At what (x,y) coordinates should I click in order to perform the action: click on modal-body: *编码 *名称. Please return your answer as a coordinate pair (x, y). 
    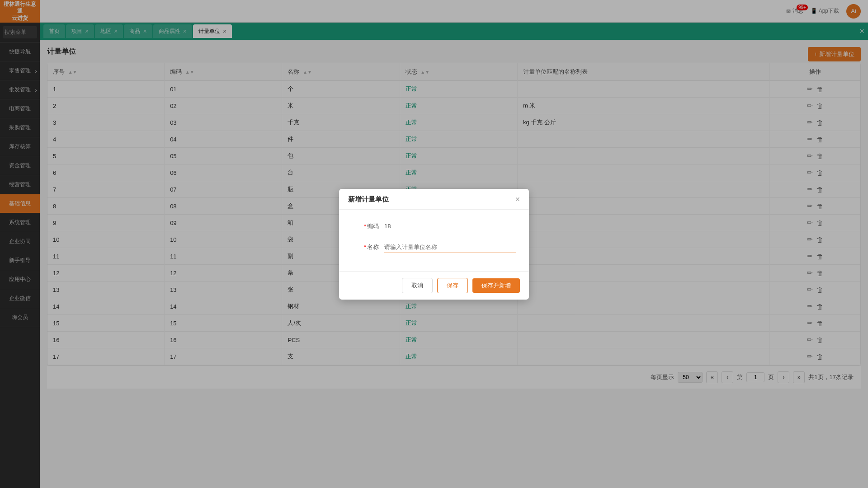
    Looking at the image, I should click on (434, 240).